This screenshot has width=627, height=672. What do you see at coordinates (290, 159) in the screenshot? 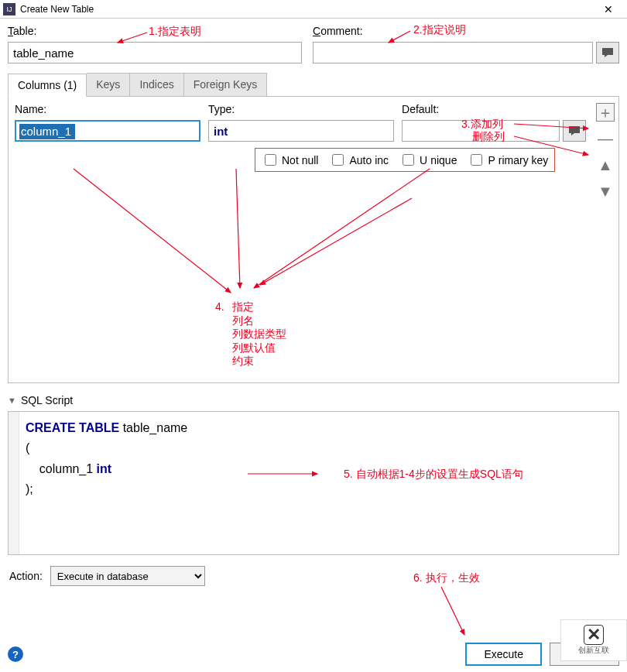
I see `check-not-null: Not null` at bounding box center [290, 159].